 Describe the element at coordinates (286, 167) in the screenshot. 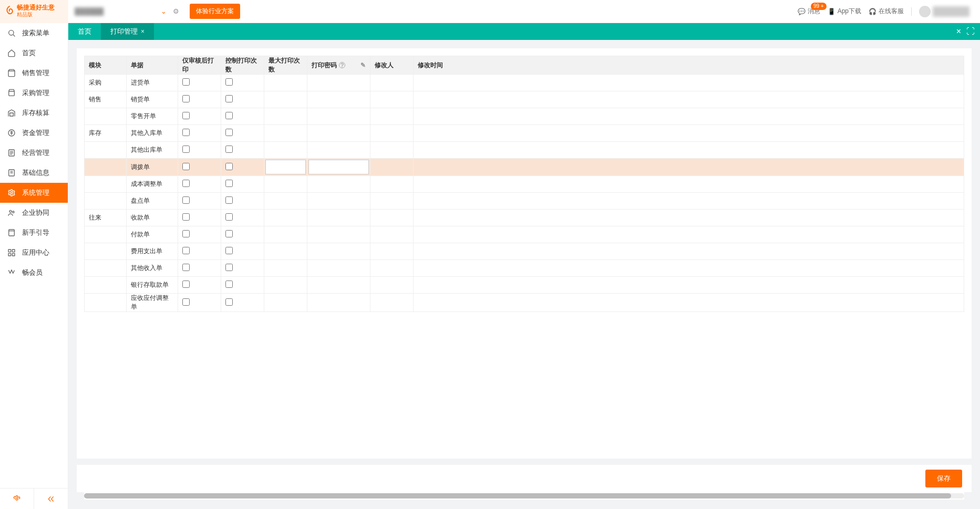

I see `max-count-input` at that location.